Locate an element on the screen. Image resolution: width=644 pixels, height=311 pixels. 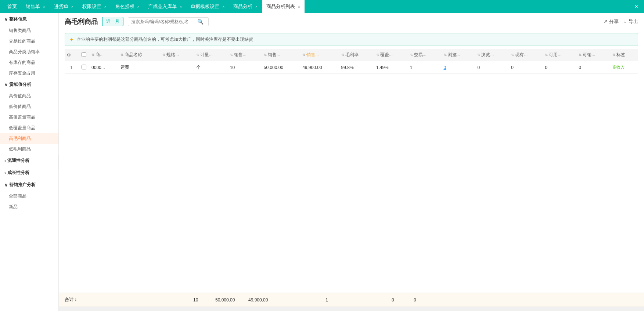
info-text: 企业的主要的利润都是这部分商品创造的，可考虑加大推广，同时关注库存是不要出现缺货 is located at coordinates (165, 40).